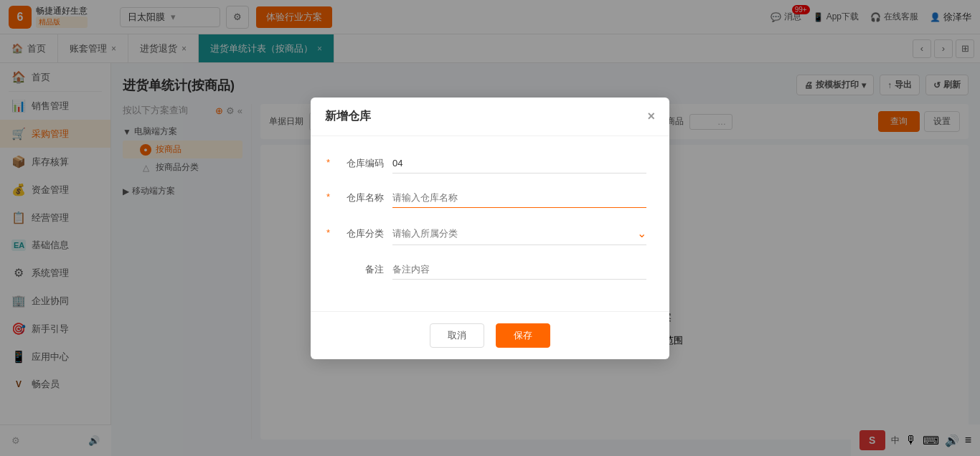 The width and height of the screenshot is (980, 456). Describe the element at coordinates (490, 163) in the screenshot. I see `form-row-code: 仓库编码` at that location.